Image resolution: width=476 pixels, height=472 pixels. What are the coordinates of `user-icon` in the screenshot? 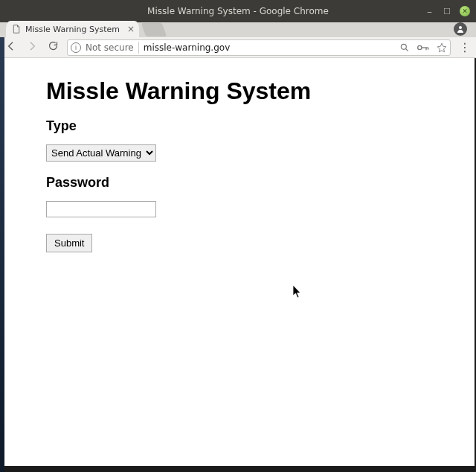 It's located at (460, 29).